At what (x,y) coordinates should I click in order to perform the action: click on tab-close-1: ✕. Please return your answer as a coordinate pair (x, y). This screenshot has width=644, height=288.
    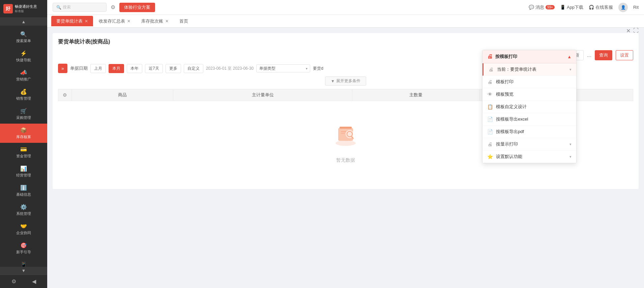
    Looking at the image, I should click on (167, 21).